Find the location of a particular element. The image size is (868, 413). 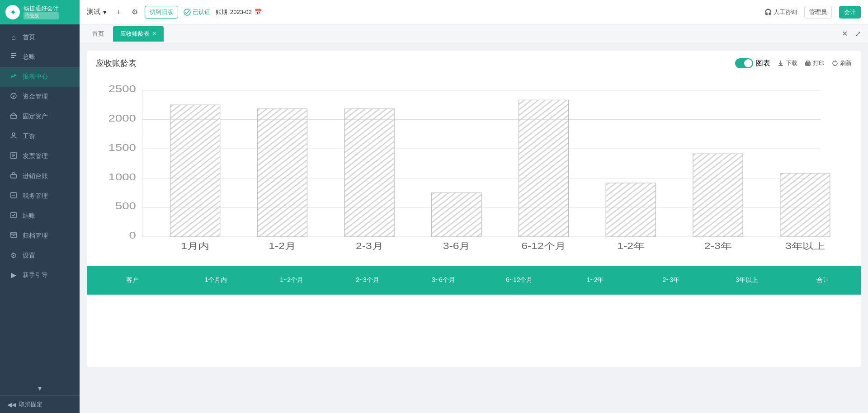

svg-text: 3年以上 is located at coordinates (805, 246).